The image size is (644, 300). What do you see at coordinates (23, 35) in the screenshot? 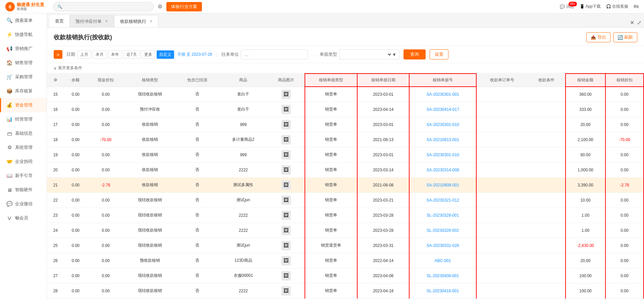
I see `sidebar-item-quick: ⚡快捷导航` at bounding box center [23, 35].